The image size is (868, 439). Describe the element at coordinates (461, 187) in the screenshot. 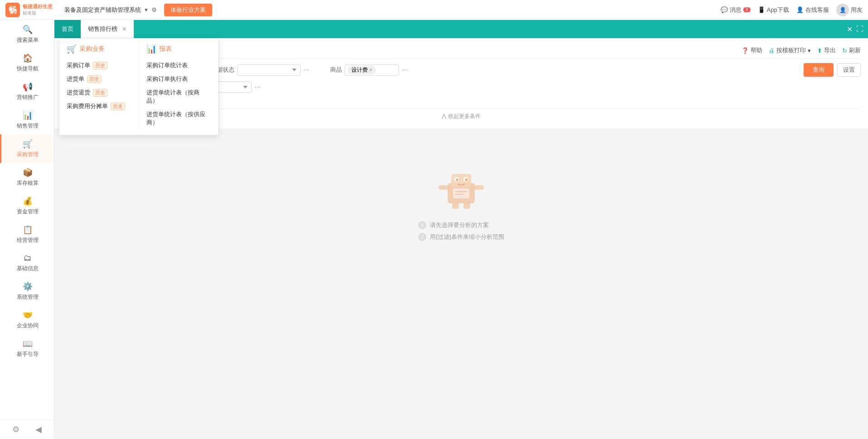

I see `empty-image` at that location.